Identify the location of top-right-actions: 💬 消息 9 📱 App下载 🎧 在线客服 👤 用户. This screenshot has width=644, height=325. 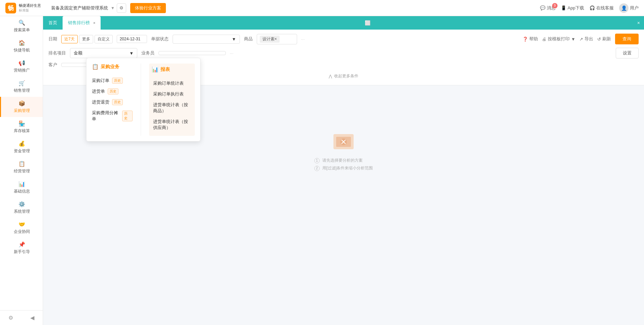
(589, 8).